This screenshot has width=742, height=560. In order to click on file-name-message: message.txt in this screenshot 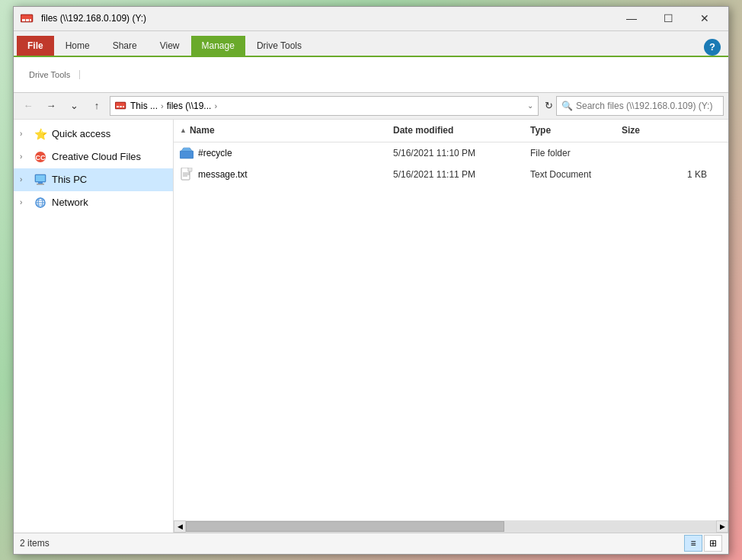, I will do `click(286, 174)`.